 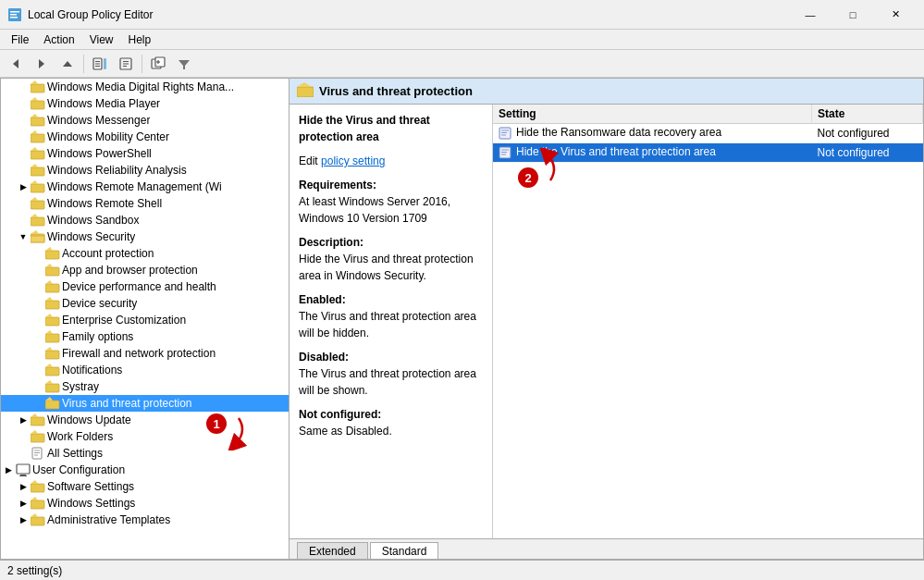 What do you see at coordinates (79, 470) in the screenshot?
I see `tree-item-label: User Configuration` at bounding box center [79, 470].